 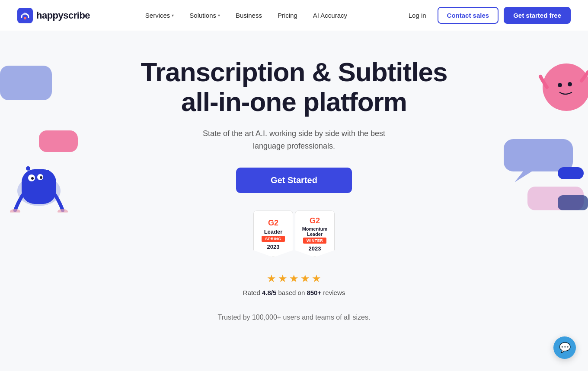 I want to click on chat-icon: 💬, so click(x=565, y=348).